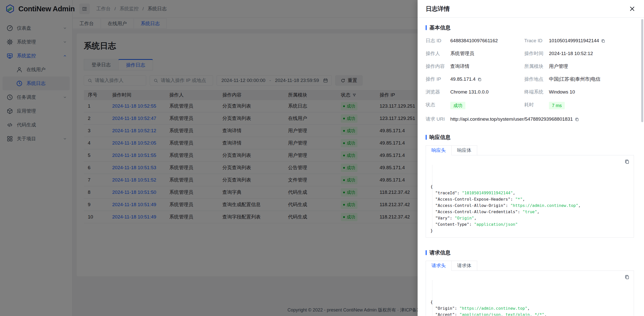  I want to click on drawer-scrollbar, so click(642, 71).